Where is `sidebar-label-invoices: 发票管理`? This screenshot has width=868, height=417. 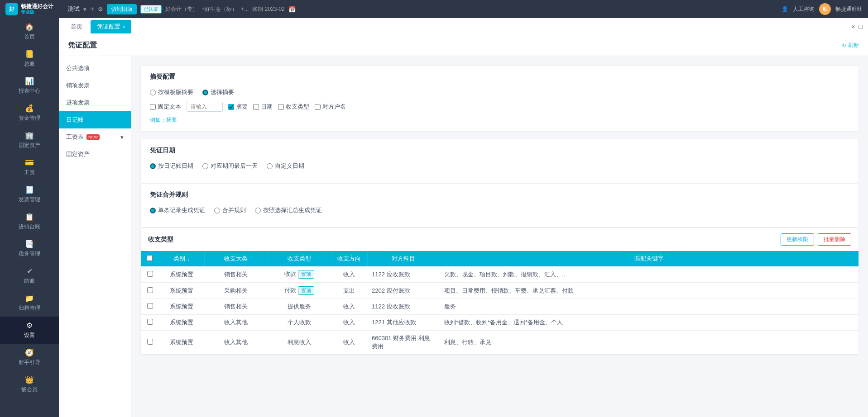
sidebar-label-invoices: 发票管理 is located at coordinates (29, 200).